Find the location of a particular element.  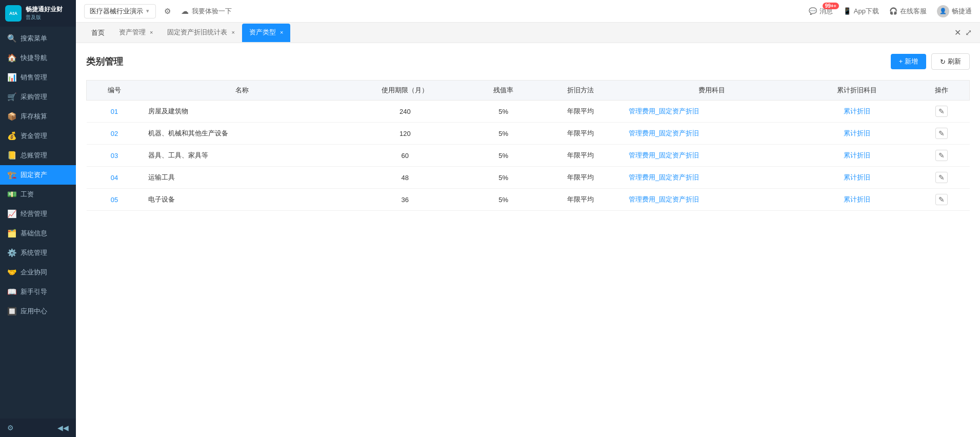

edit-btn-4: ✎ is located at coordinates (942, 200).